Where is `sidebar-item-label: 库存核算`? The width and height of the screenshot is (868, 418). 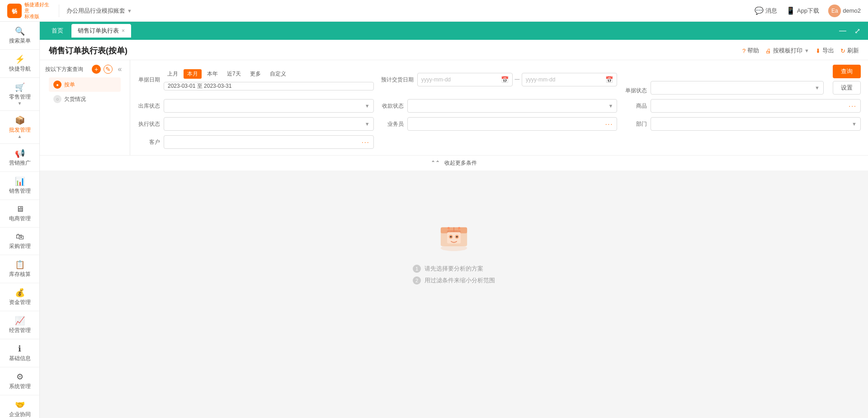 sidebar-item-label: 库存核算 is located at coordinates (20, 274).